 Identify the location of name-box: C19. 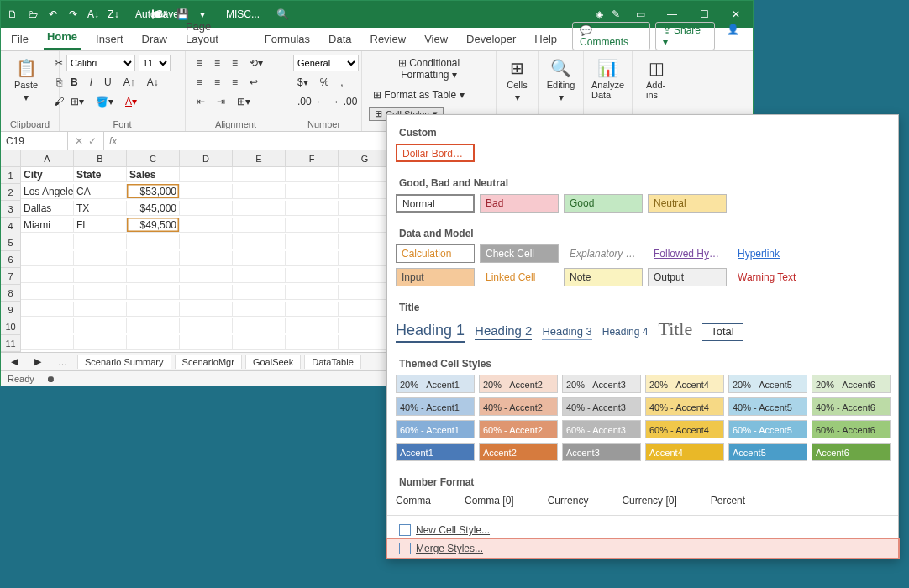
(34, 141).